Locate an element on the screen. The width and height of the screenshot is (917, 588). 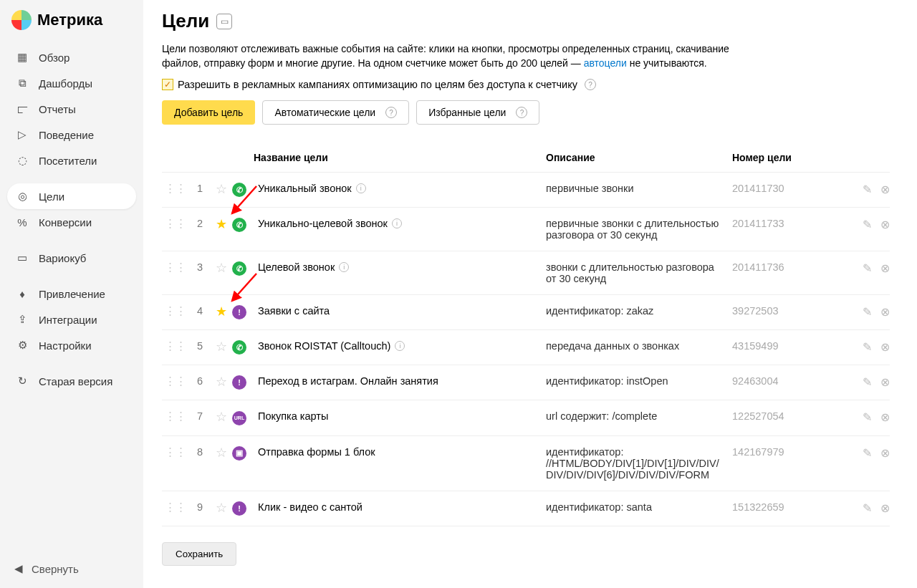
col-desc: Описание is located at coordinates (639, 158).